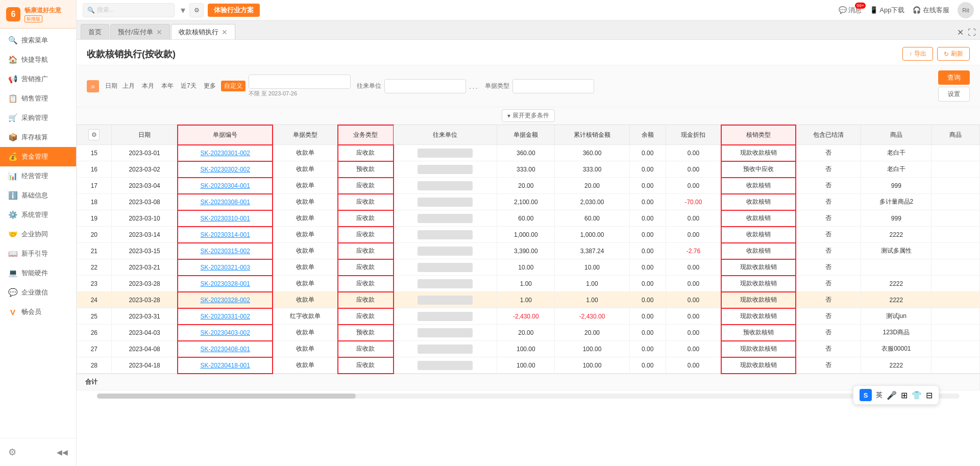  What do you see at coordinates (954, 94) in the screenshot?
I see `filter-settings-button: 设置` at bounding box center [954, 94].